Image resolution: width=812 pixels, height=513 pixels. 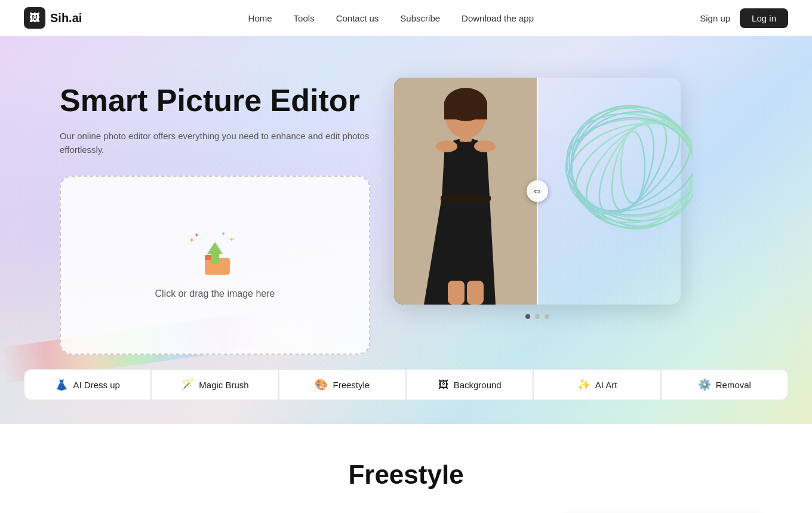 What do you see at coordinates (391, 18) in the screenshot?
I see `nav-links: Home Tools Contact us Subscribe Download…` at bounding box center [391, 18].